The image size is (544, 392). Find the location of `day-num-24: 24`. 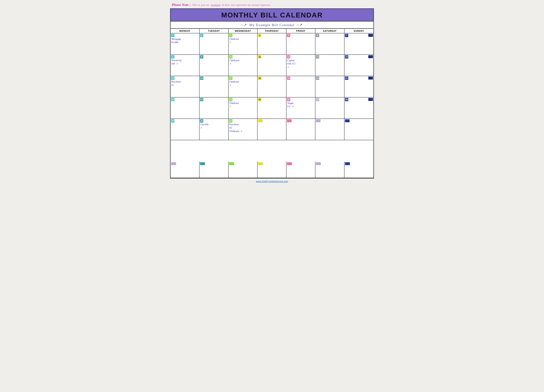

day-num-24: 24 is located at coordinates (231, 100).